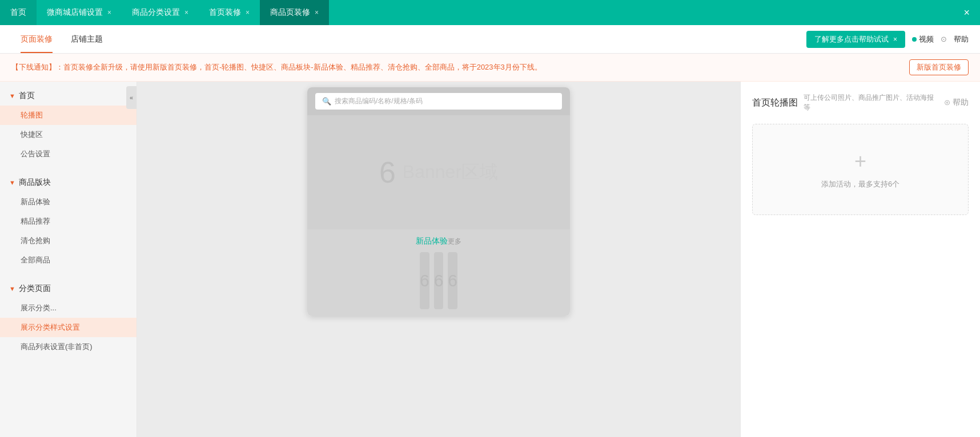 Image resolution: width=980 pixels, height=437 pixels. What do you see at coordinates (69, 135) in the screenshot?
I see `sidebar-item-shortcuts: 快捷区` at bounding box center [69, 135].